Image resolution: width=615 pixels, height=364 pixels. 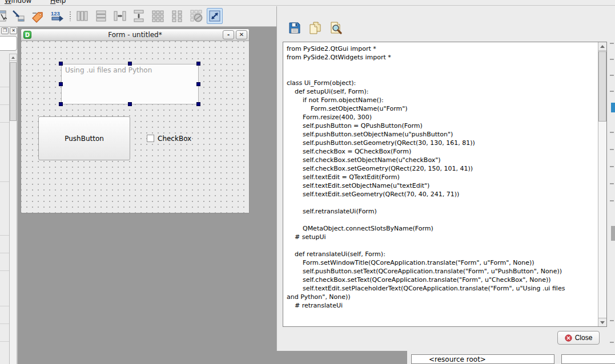 What do you see at coordinates (70, 16) in the screenshot?
I see `toolbar-separator` at bounding box center [70, 16].